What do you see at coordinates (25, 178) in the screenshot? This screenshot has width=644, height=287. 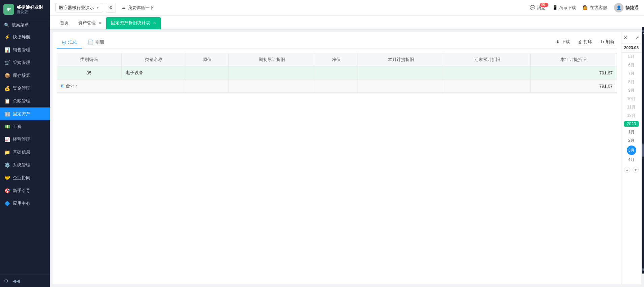 I see `sidebar-item-enterprise: 🤝 企业协同` at bounding box center [25, 178].